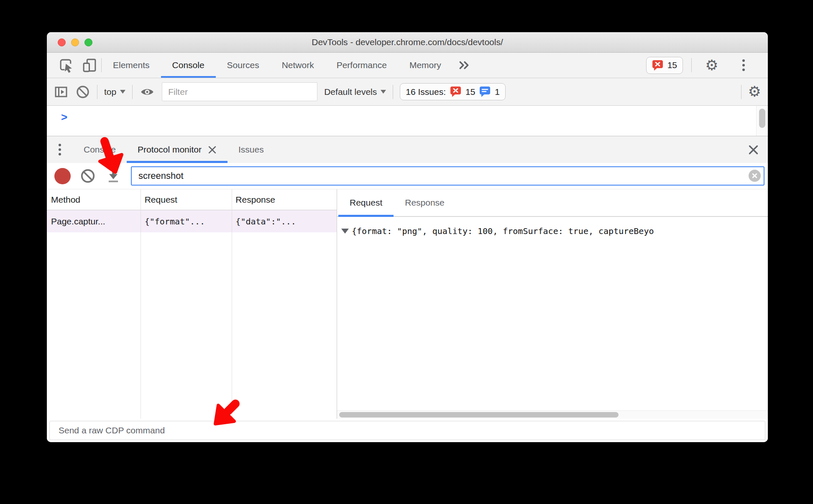  What do you see at coordinates (64, 117) in the screenshot?
I see `console-prompt-chevron: >` at bounding box center [64, 117].